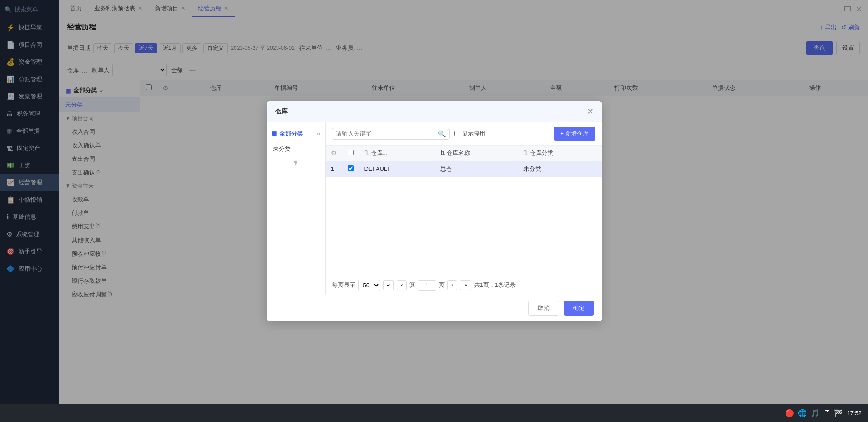 The width and height of the screenshot is (868, 422). What do you see at coordinates (464, 134) in the screenshot?
I see `modal-toolbar: 🔍 显示停用 + 新增仓库` at bounding box center [464, 134].